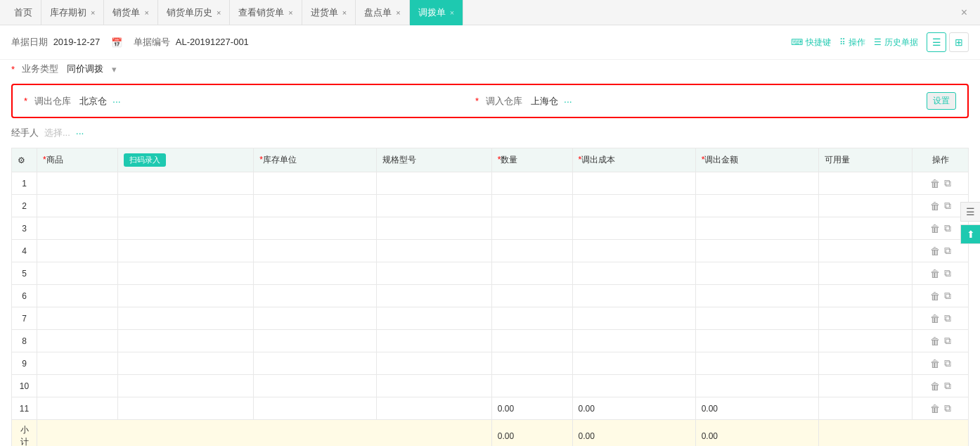 The height and width of the screenshot is (446, 980). What do you see at coordinates (948, 363) in the screenshot?
I see `copy-icon-9: ⧉` at bounding box center [948, 363].